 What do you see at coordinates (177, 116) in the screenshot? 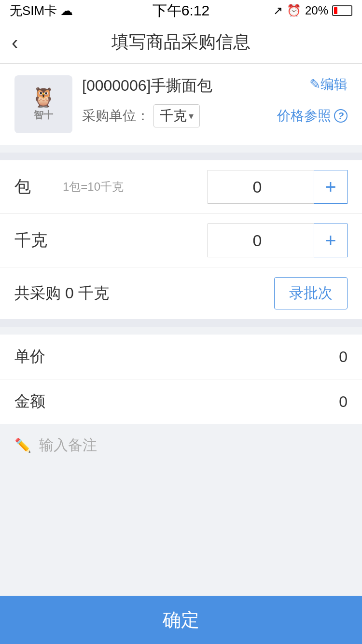
I see `unit-select: 千克 ▾` at bounding box center [177, 116].